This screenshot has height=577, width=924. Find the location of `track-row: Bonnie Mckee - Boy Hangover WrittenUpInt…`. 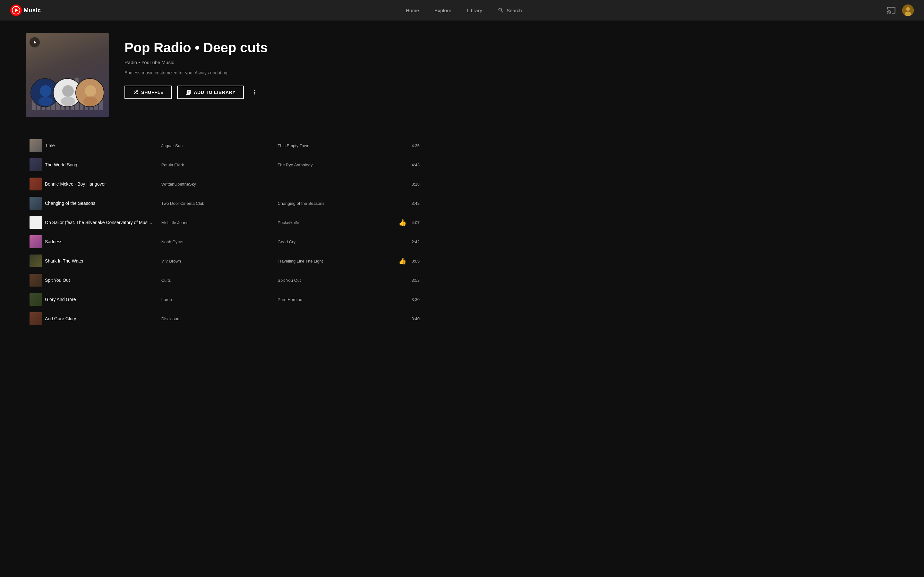

track-row: Bonnie Mckee - Boy Hangover WrittenUpInt… is located at coordinates (225, 184).